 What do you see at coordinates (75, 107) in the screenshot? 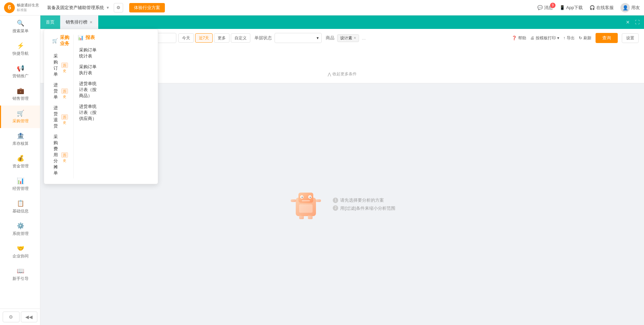
I see `dropdown-two-col: 🛒 采购业务 采购订单 历史 进货单 历史 进货退货 历史 采购费用分摊单 历史` at bounding box center [75, 107].